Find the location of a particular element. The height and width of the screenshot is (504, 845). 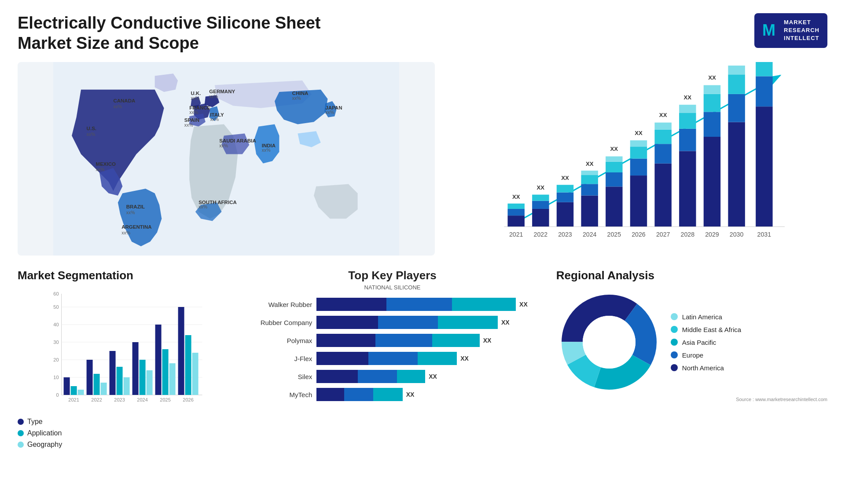

regional-legend-item-na: North America is located at coordinates (706, 368).